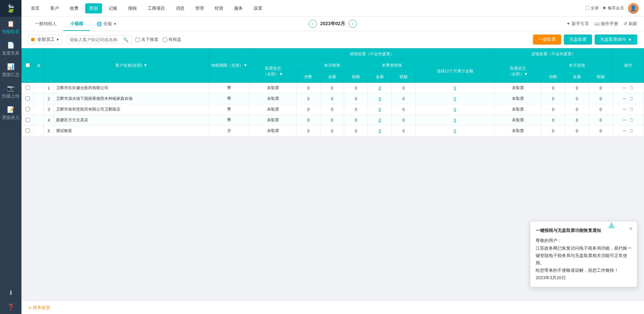  I want to click on sidebar-item-invoice-summary: 📊 票据汇总, so click(11, 70).